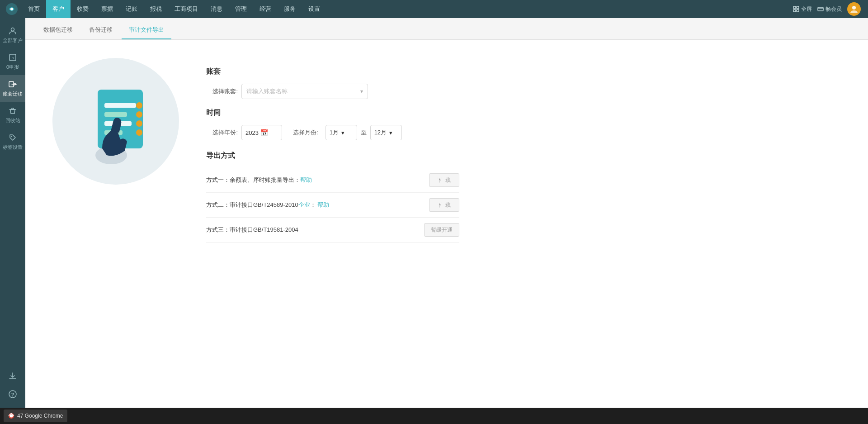 The width and height of the screenshot is (868, 424). What do you see at coordinates (101, 29) in the screenshot?
I see `tab-backup-migrate: 备份迁移` at bounding box center [101, 29].